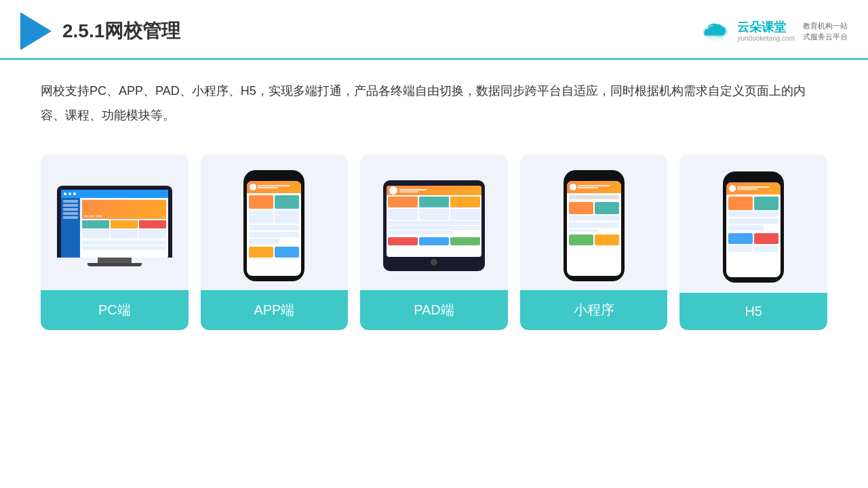  What do you see at coordinates (275, 310) in the screenshot?
I see `card-app-label: APP端` at bounding box center [275, 310].